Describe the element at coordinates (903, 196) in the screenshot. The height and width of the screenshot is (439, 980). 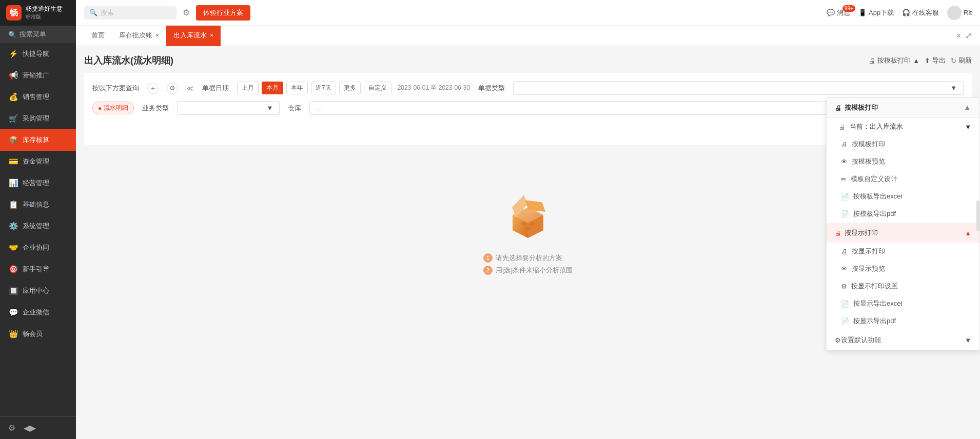
I see `dropdown-template-excel: 📄 按模板导出excel` at that location.